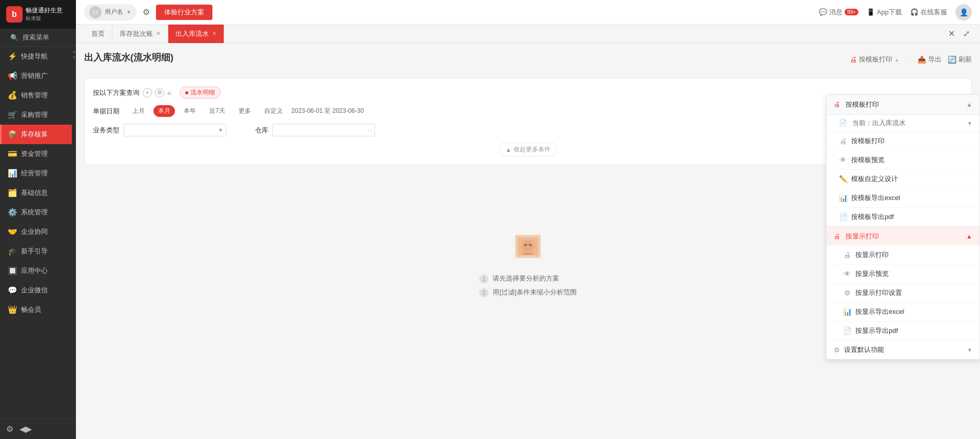  Describe the element at coordinates (12, 232) in the screenshot. I see `enterprise-icon: 🤝` at that location.